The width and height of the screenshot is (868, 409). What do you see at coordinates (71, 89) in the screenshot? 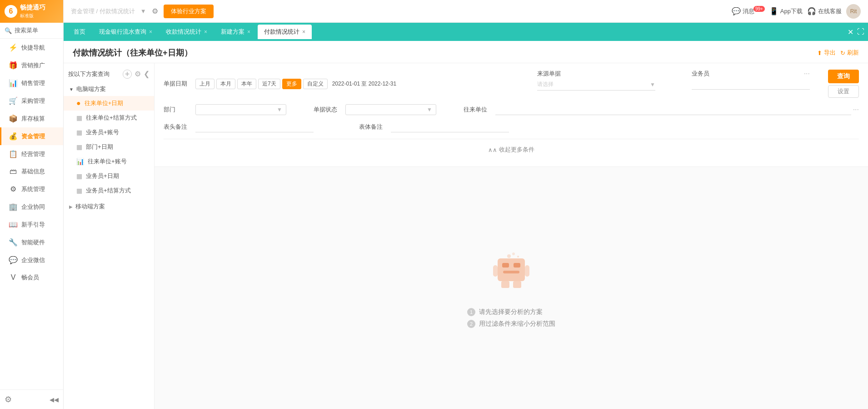
I see `desktop-arrow-icon: ▼` at bounding box center [71, 89].